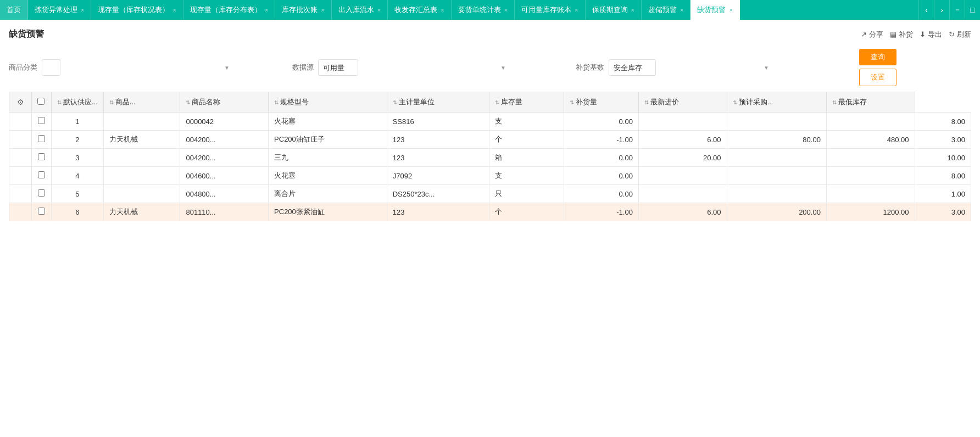 The height and width of the screenshot is (437, 980). I want to click on tab-batch: 库存批次账 ×, so click(303, 10).